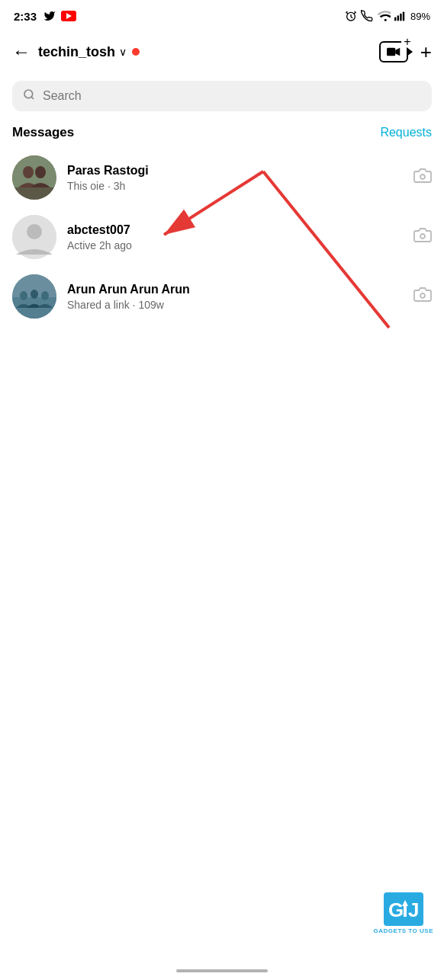 The width and height of the screenshot is (444, 980). Describe the element at coordinates (45, 17) in the screenshot. I see `status-left: 2:33` at that location.